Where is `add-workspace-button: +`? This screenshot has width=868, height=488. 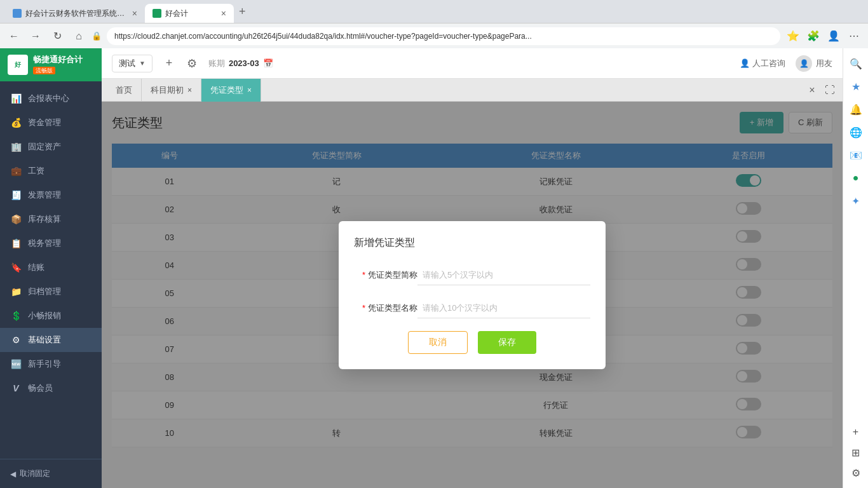
add-workspace-button: + is located at coordinates (169, 64).